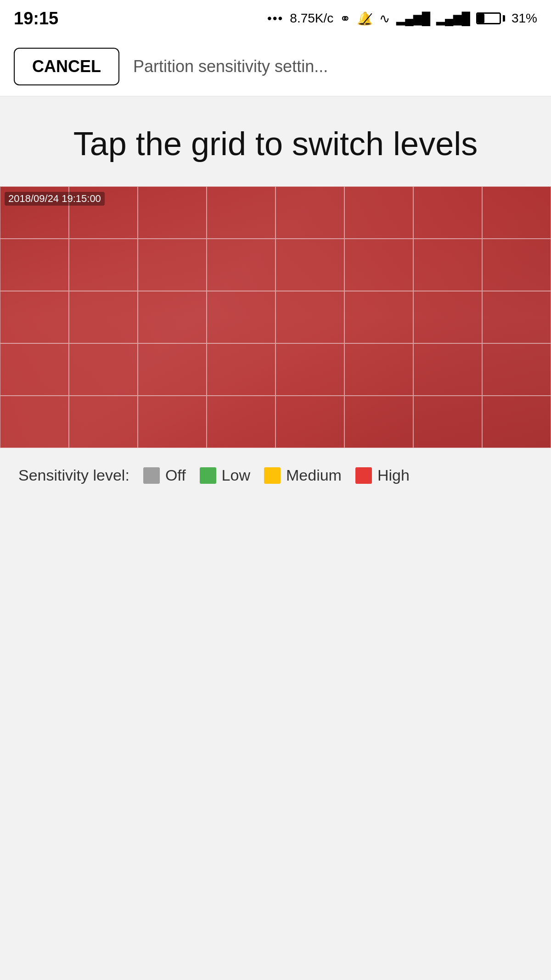  What do you see at coordinates (345, 18) in the screenshot?
I see `bluetooth-icon: ⚭` at bounding box center [345, 18].